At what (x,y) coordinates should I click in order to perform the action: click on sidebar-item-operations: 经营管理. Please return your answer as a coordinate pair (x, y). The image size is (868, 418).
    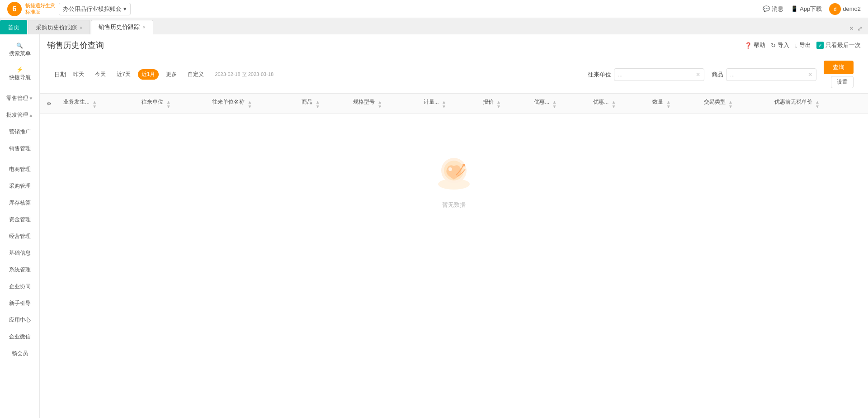
    Looking at the image, I should click on (20, 236).